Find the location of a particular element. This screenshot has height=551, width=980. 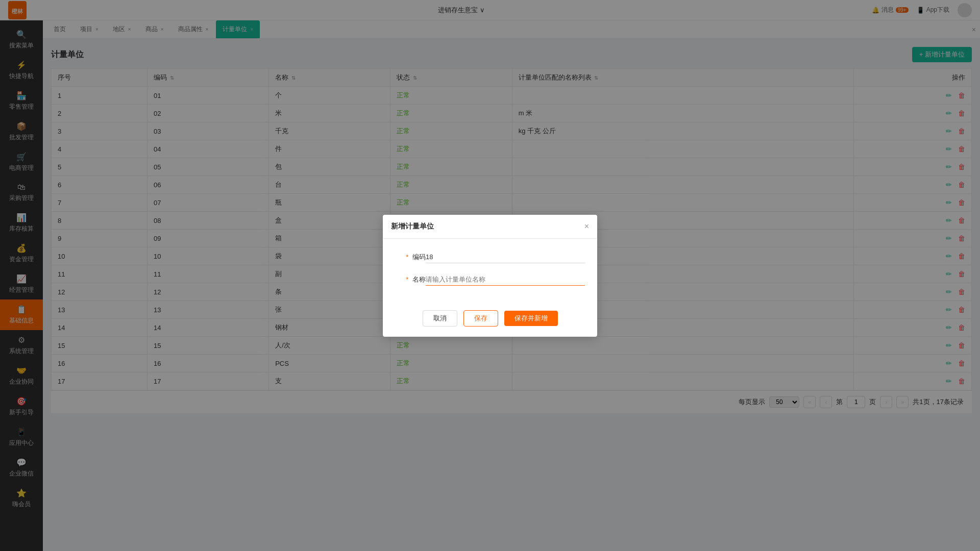

modal-close-button: × is located at coordinates (587, 227).